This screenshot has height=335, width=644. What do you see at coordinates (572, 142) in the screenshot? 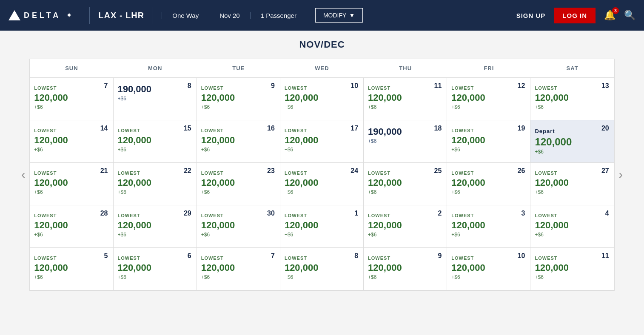
I see `calendar-cell: 20Depart120,000+$6` at bounding box center [572, 142].